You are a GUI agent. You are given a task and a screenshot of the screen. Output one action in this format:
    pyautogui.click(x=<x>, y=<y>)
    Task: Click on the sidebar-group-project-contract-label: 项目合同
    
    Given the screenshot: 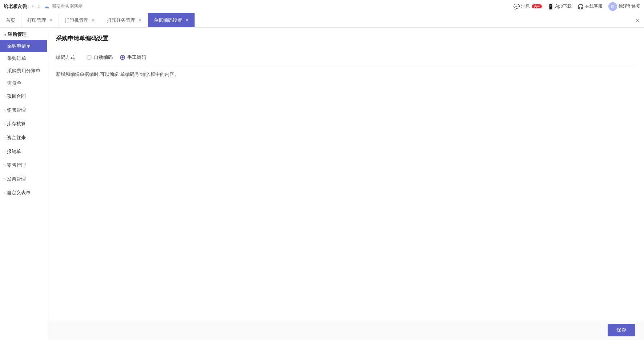 What is the action you would take?
    pyautogui.click(x=16, y=96)
    